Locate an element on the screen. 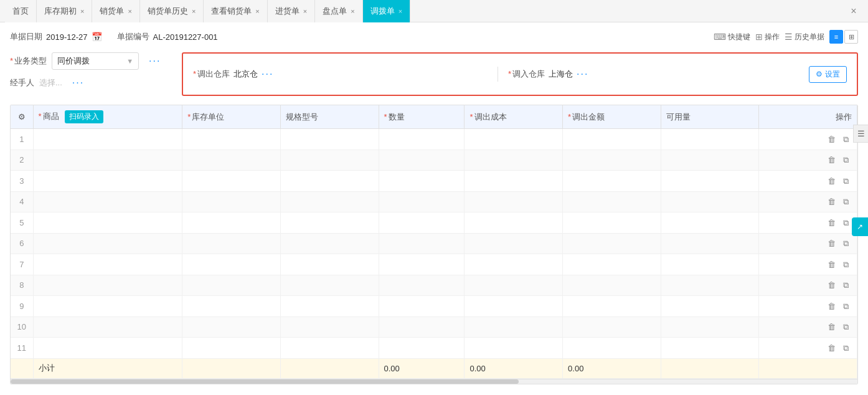 The height and width of the screenshot is (395, 868). tab-inventory-close: × is located at coordinates (352, 11).